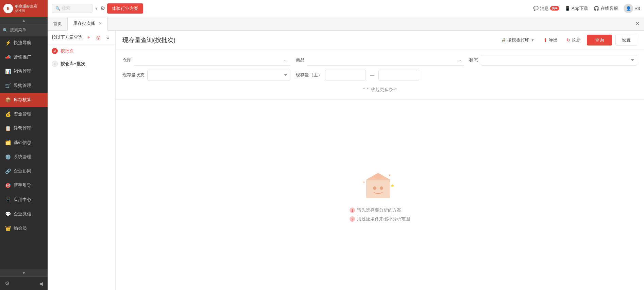  I want to click on scheme-panel-actions: ＋ ◎ «, so click(98, 37).